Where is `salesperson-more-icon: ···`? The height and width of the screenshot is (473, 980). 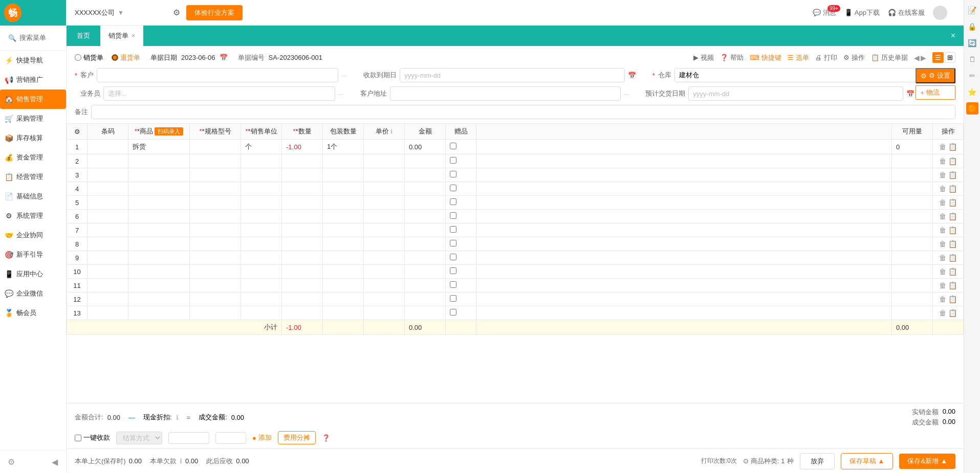 salesperson-more-icon: ··· is located at coordinates (341, 94).